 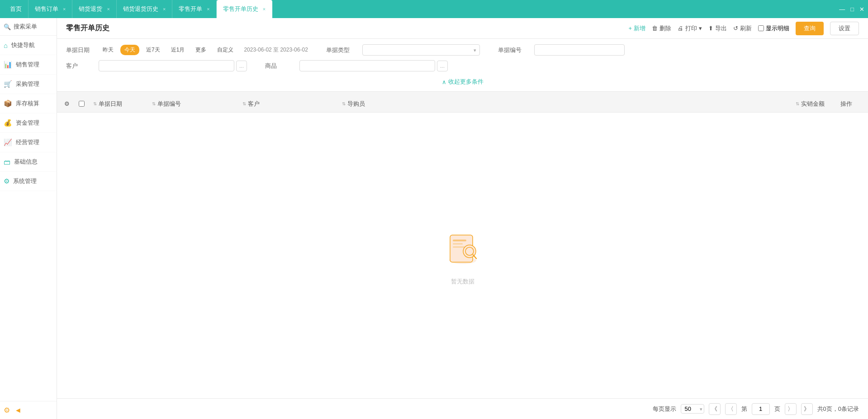 I want to click on date-btn-custom: 自定义, so click(x=225, y=50).